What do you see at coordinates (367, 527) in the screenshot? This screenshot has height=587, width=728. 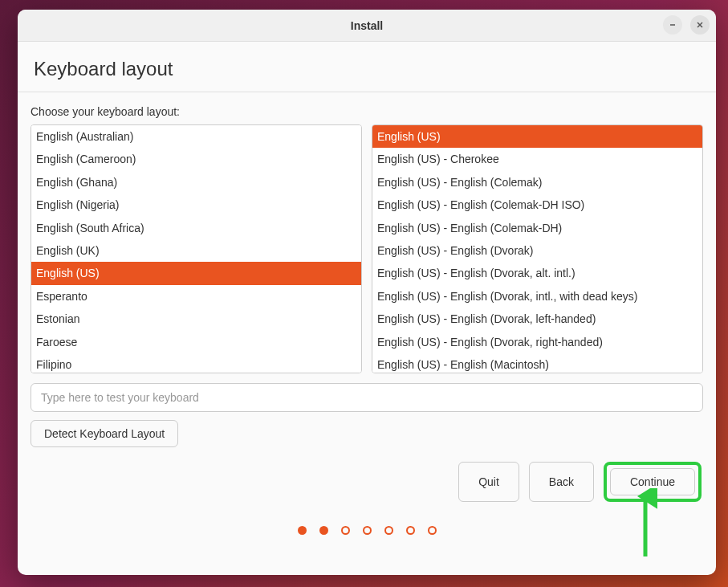 I see `progress-indicator` at bounding box center [367, 527].